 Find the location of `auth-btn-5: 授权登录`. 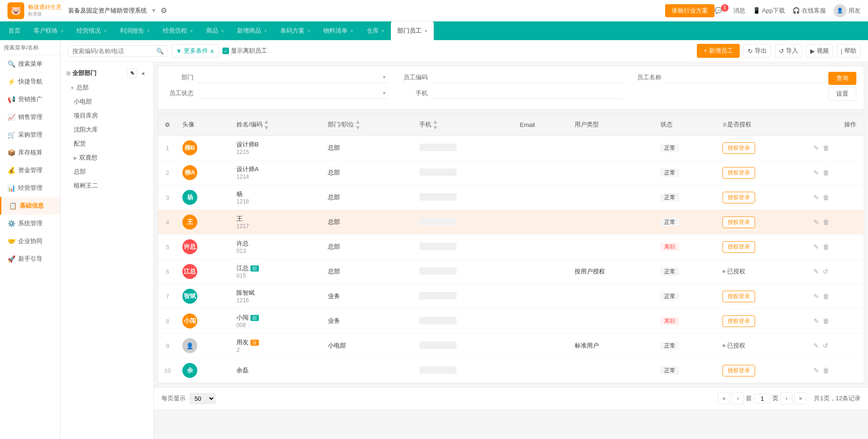

auth-btn-5: 授权登录 is located at coordinates (739, 247).